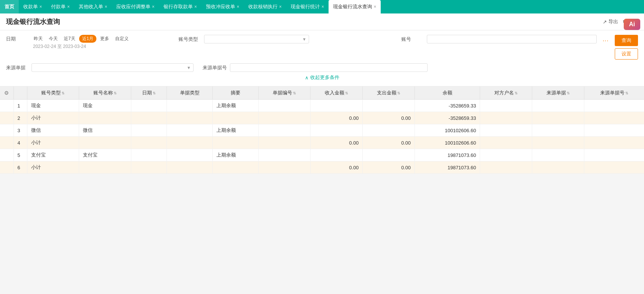  I want to click on page-header: 现金银行流水查询 ↗ 导出 ↻ 刷新, so click(322, 22).